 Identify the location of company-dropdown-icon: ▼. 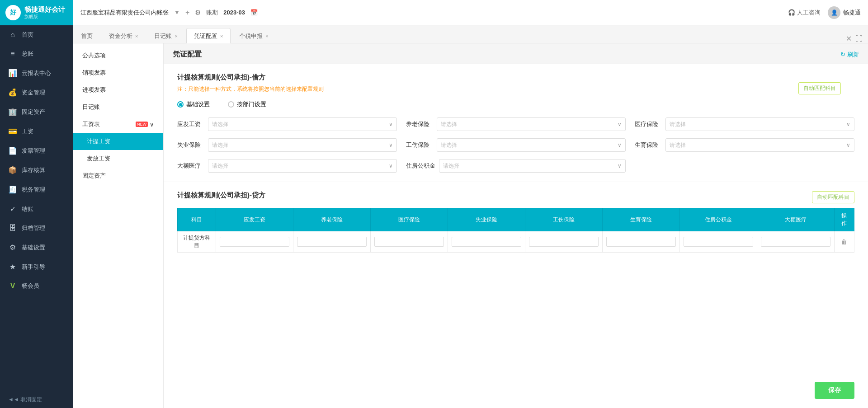
(177, 13).